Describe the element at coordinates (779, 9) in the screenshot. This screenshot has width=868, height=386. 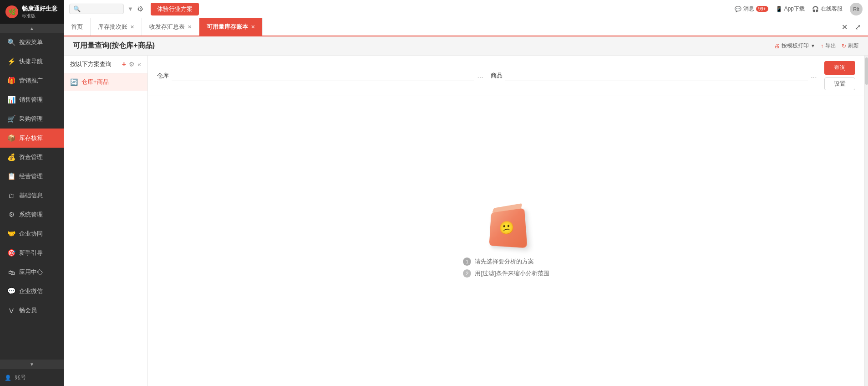
I see `mobile-icon: 📱` at that location.